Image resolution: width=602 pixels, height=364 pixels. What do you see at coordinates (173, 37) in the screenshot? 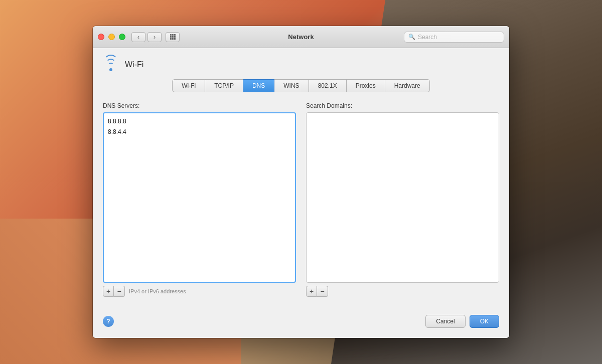
I see `grid-icon` at bounding box center [173, 37].